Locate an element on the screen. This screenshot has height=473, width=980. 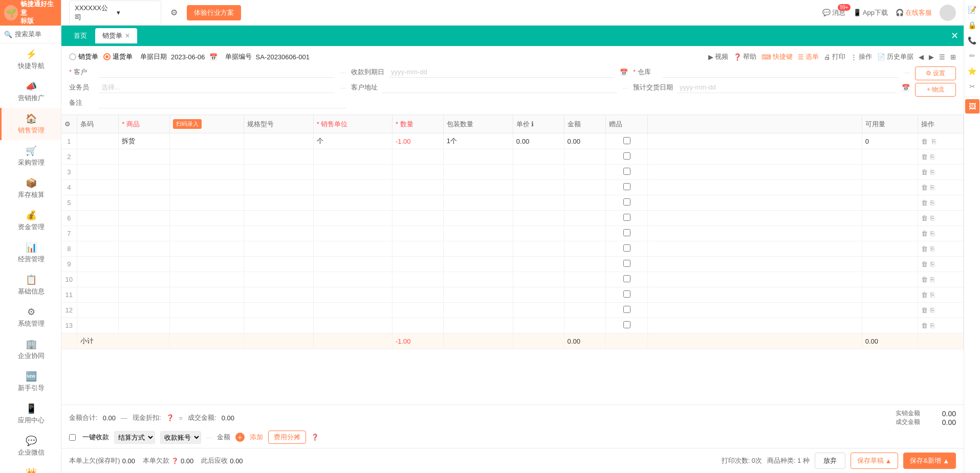
sidebar-item-purchase: 🛒 采购管理 is located at coordinates (31, 156).